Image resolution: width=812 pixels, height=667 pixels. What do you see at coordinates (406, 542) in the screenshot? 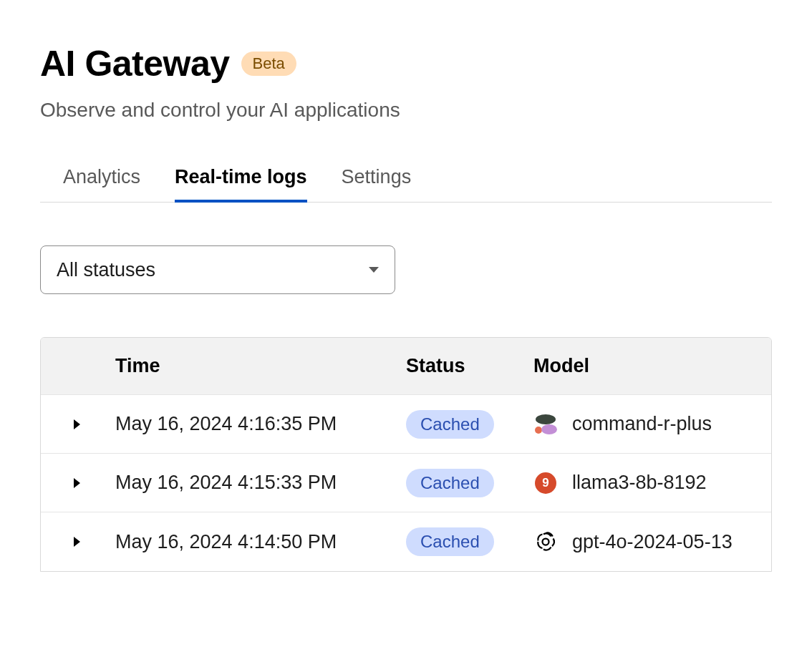
I see `table-row: May 16, 2024 4:14:50 PM Cached` at bounding box center [406, 542].